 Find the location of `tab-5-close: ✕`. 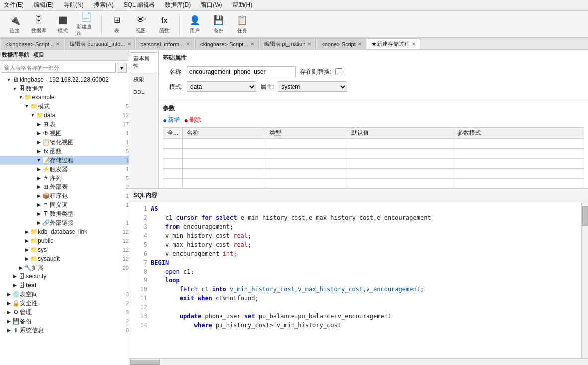

tab-5-close: ✕ is located at coordinates (360, 44).